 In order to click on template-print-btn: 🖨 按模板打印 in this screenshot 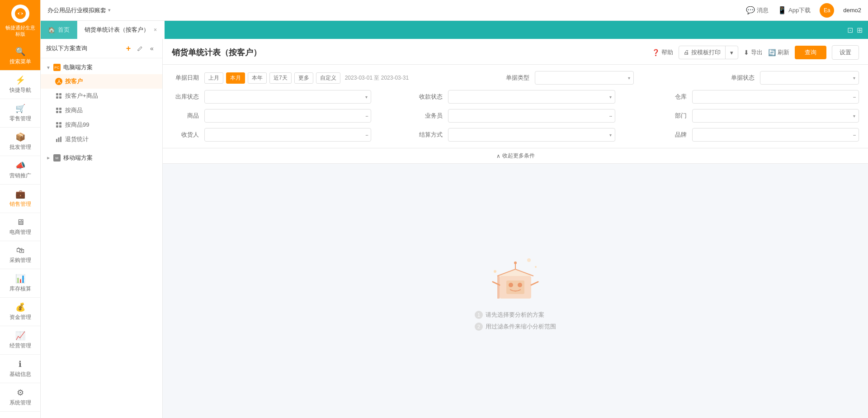, I will do `click(703, 52)`.